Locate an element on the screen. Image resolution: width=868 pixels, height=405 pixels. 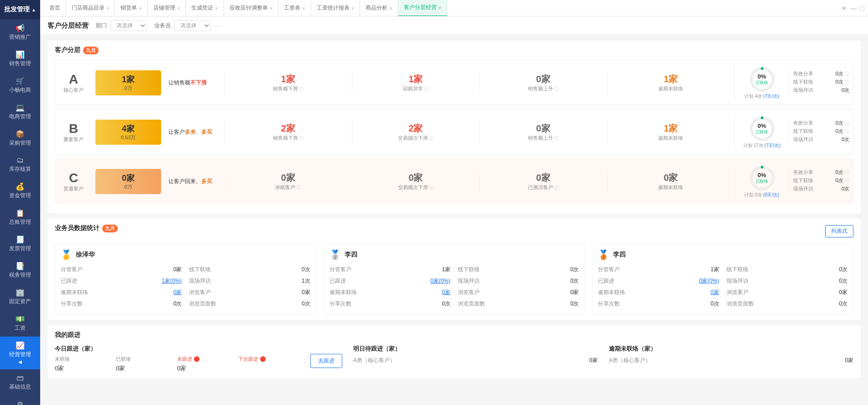
sidebar-item-purchase: 📦 采购管理 is located at coordinates (20, 138).